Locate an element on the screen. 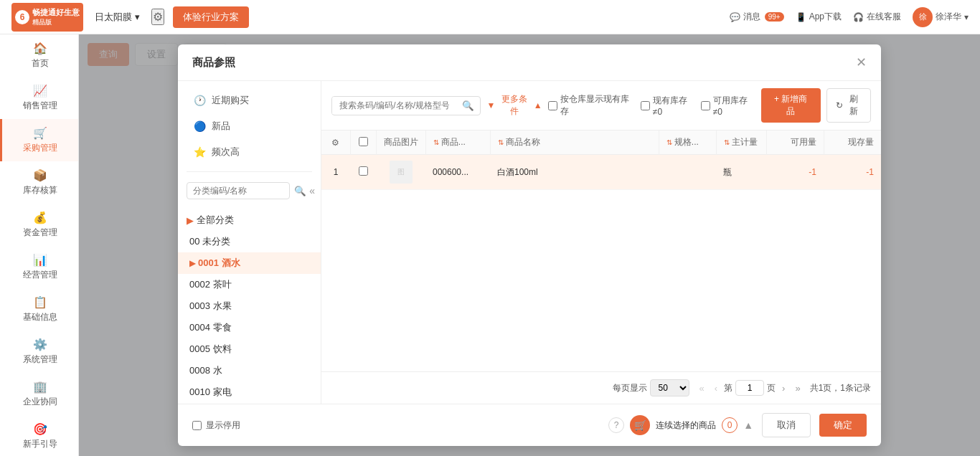  tree-item-uncategorized: 00 未分类 is located at coordinates (250, 242).